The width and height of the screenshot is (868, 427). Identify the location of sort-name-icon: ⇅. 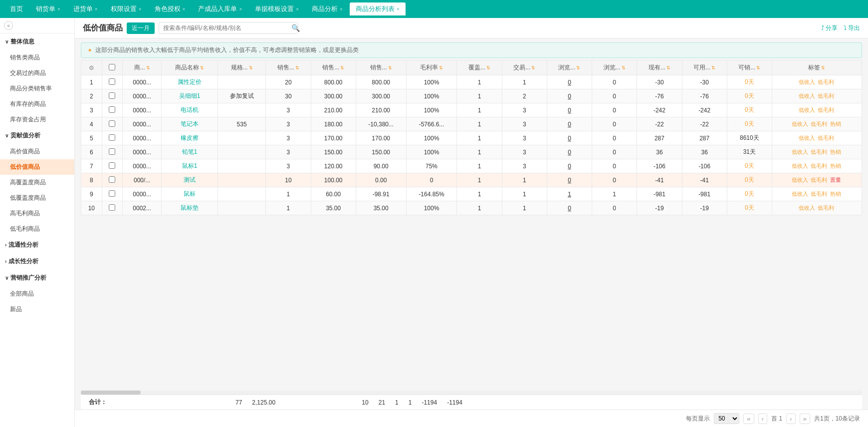
(202, 68).